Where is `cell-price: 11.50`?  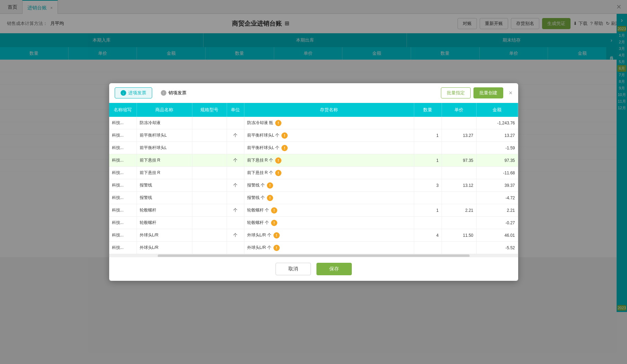
cell-price: 11.50 is located at coordinates (459, 235).